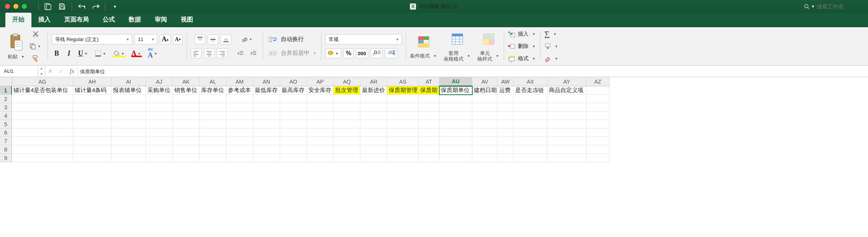 The image size is (868, 237). I want to click on column-header-AQ: AQ, so click(347, 82).